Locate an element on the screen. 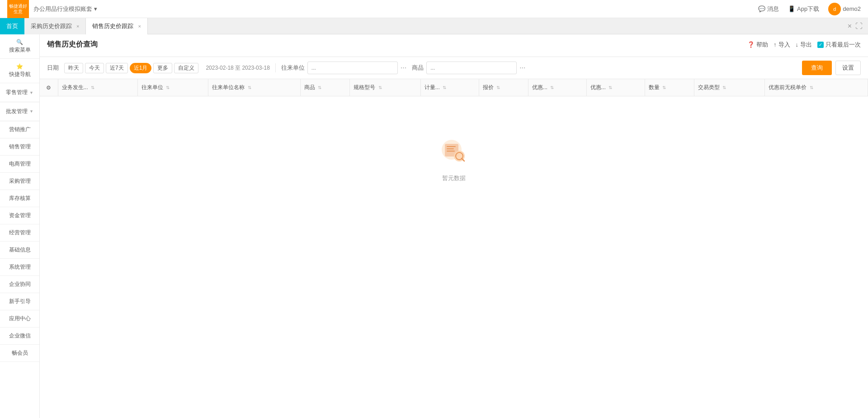 The height and width of the screenshot is (418, 868). sidebar-item-search: 🔍 搜索菜单 is located at coordinates (20, 47).